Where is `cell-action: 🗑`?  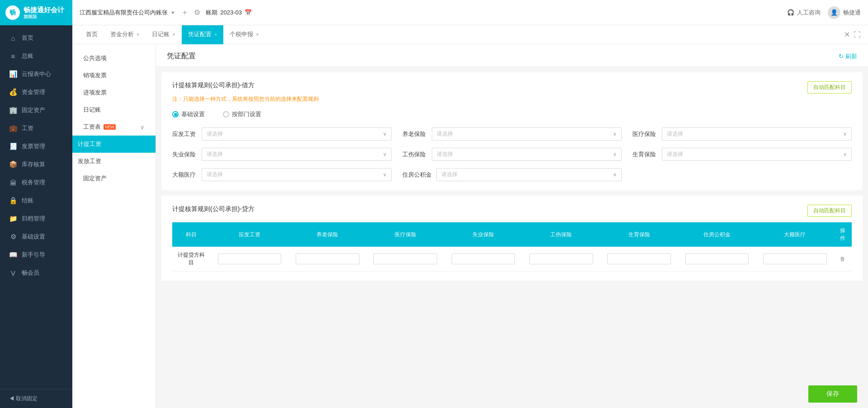
cell-action: 🗑 is located at coordinates (843, 259).